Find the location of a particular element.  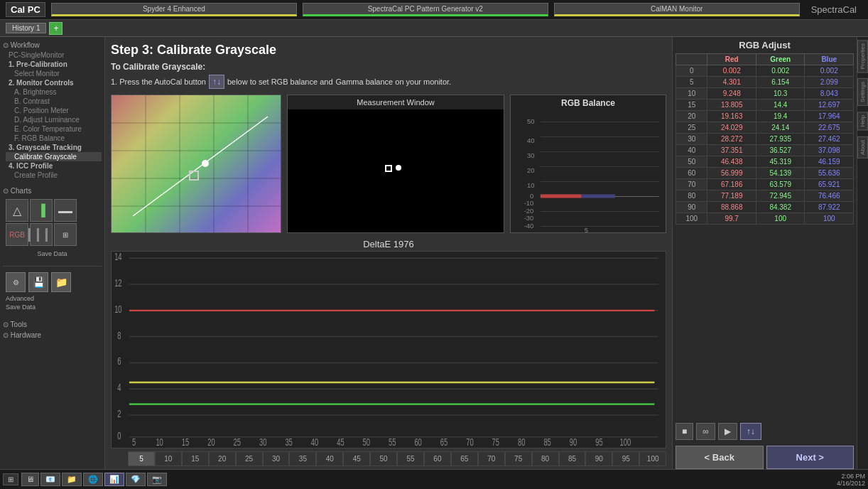

sidebar-item-brightness: A. Brightness is located at coordinates (54, 92).